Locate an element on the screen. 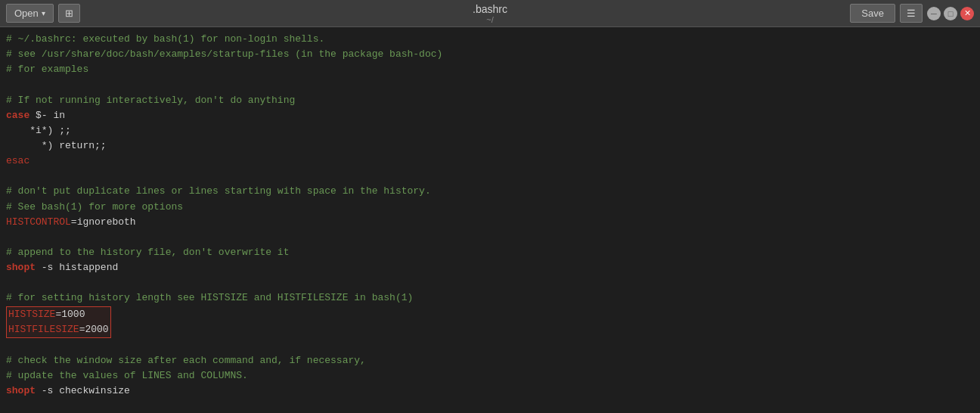 This screenshot has height=413, width=980. line-8: *) return;; is located at coordinates (490, 146).